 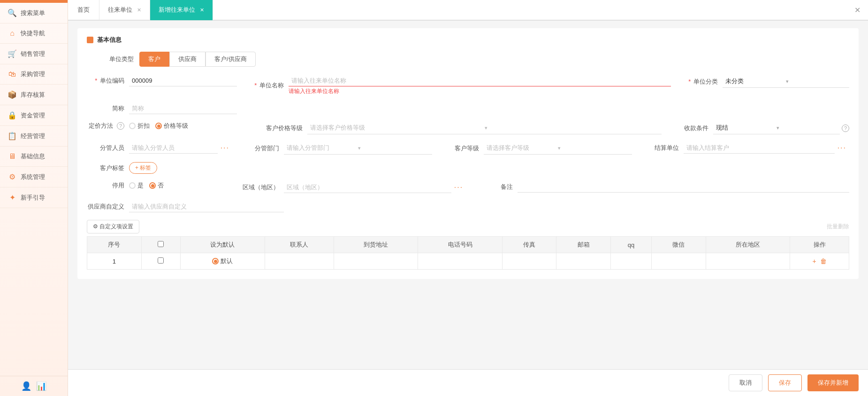 What do you see at coordinates (34, 54) in the screenshot?
I see `sidebar-item-sales: 🛒 销售管理` at bounding box center [34, 54].